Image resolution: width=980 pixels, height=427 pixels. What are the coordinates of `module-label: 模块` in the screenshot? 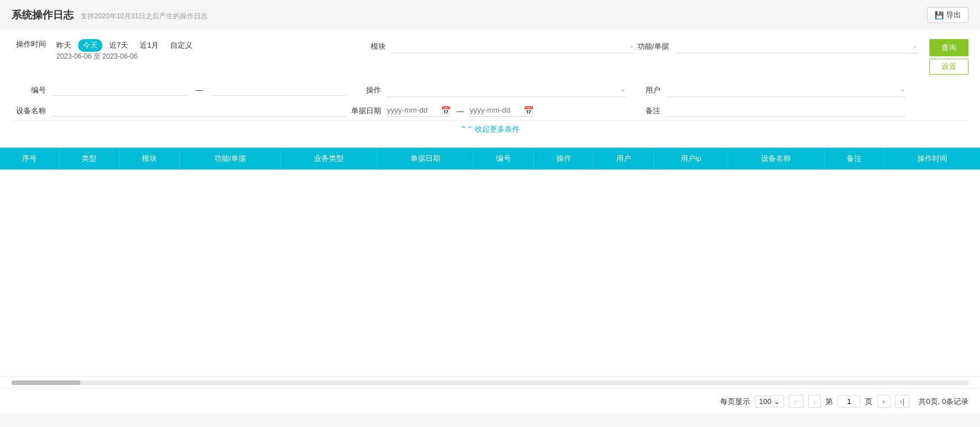 It's located at (371, 47).